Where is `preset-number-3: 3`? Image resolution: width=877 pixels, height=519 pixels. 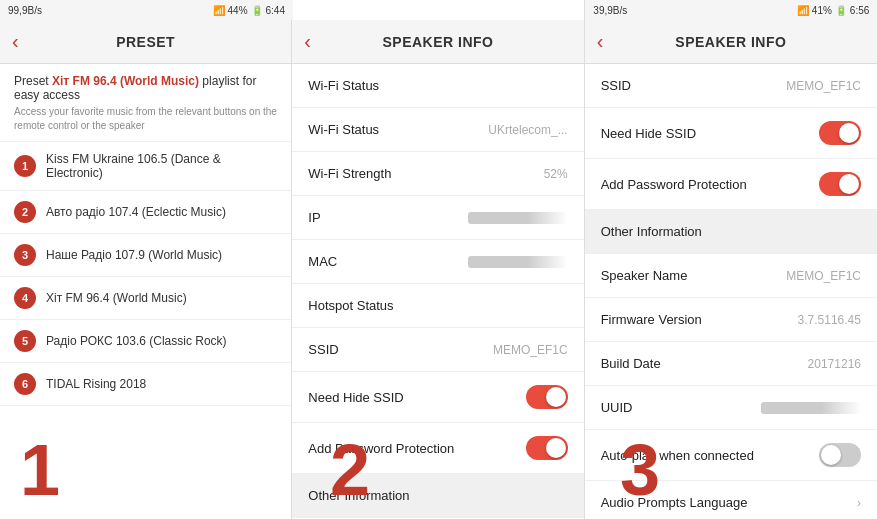 preset-number-3: 3 is located at coordinates (25, 255).